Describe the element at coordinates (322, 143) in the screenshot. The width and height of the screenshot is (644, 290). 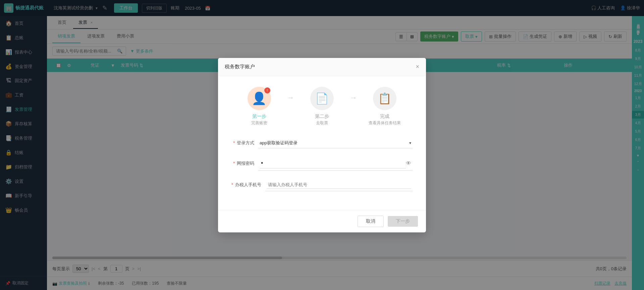
I see `modal-body: 👤 ! 第一步 完善账密 → 📄 第二步 去取票 →` at that location.